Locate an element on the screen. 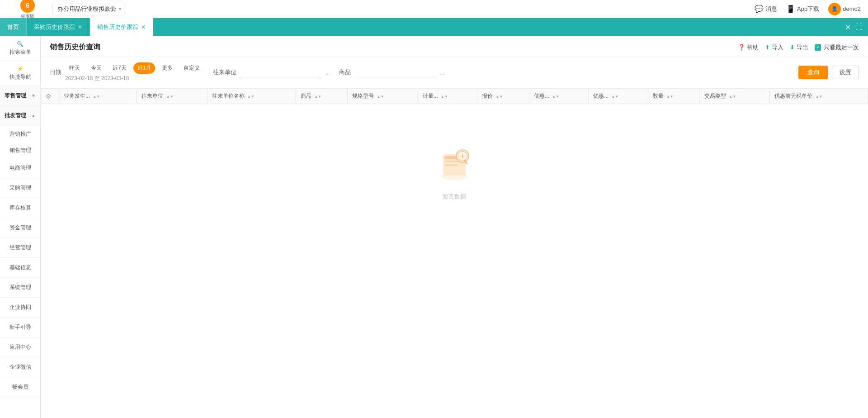 This screenshot has width=868, height=418. sidebar-item-ops-mgmt: 经营管理 is located at coordinates (20, 248).